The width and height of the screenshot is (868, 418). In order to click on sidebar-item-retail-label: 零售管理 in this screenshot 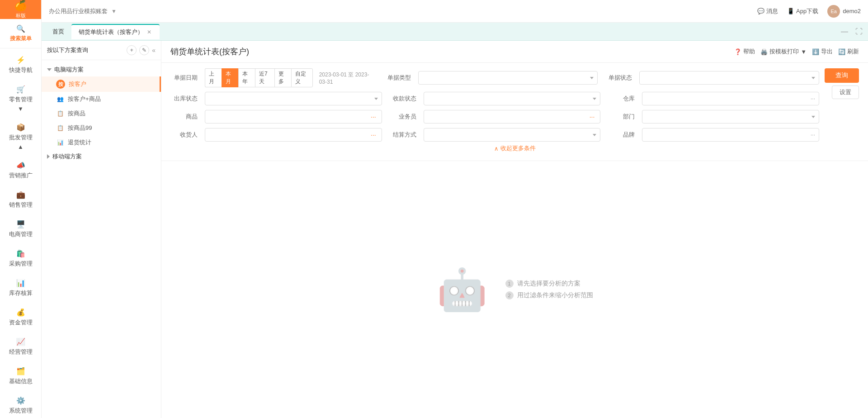, I will do `click(21, 100)`.